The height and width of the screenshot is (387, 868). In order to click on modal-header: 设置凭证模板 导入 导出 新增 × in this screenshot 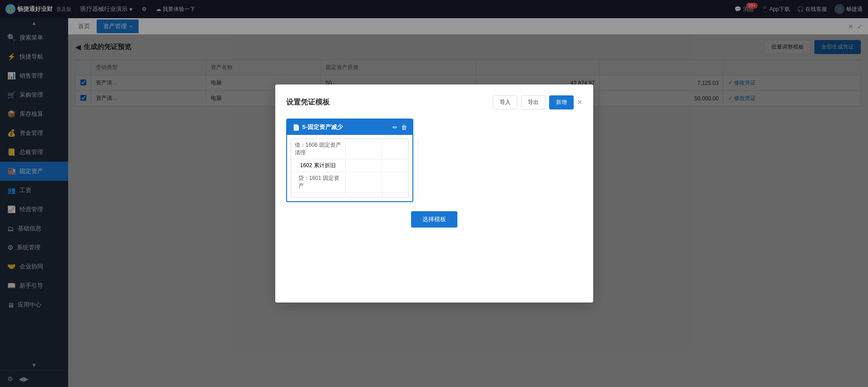, I will do `click(434, 103)`.